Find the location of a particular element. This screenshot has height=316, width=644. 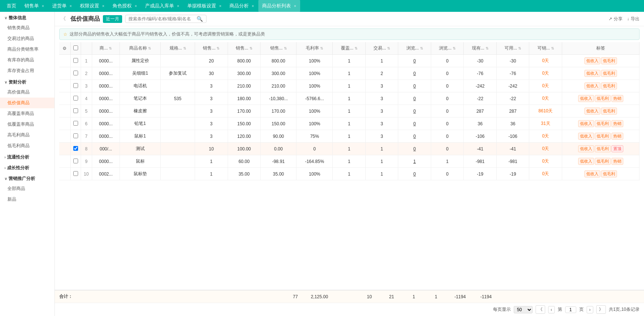

nav-order-template: 单据模板设置 × is located at coordinates (204, 6).